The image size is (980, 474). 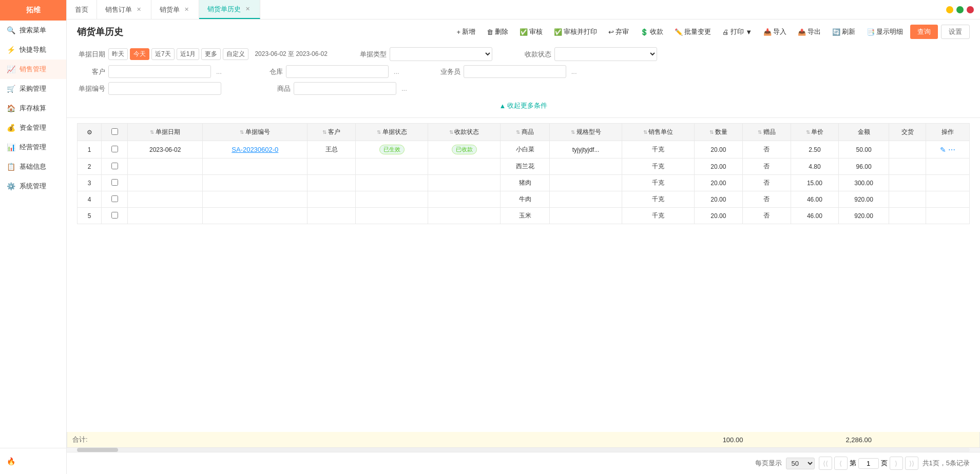 I want to click on date-7days: 近7天, so click(x=163, y=54).